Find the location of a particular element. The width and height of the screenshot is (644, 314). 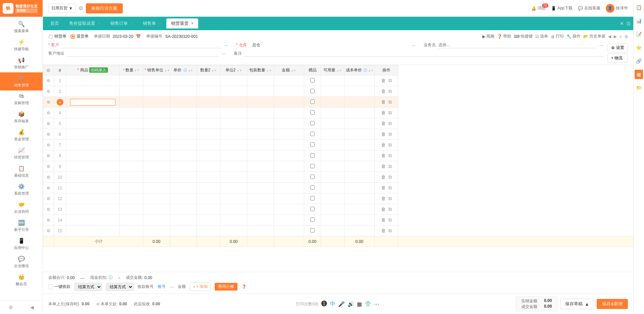

row-2-amount is located at coordinates (289, 91).